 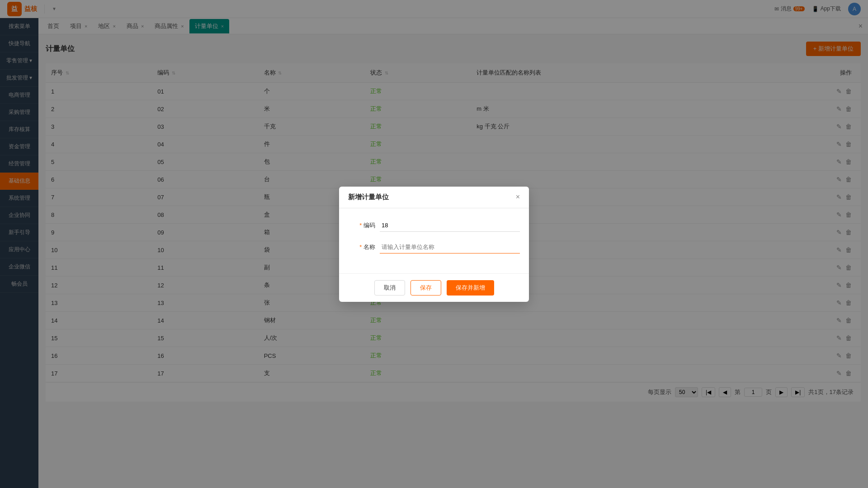 I want to click on form-row-code: * 编码, so click(x=434, y=225).